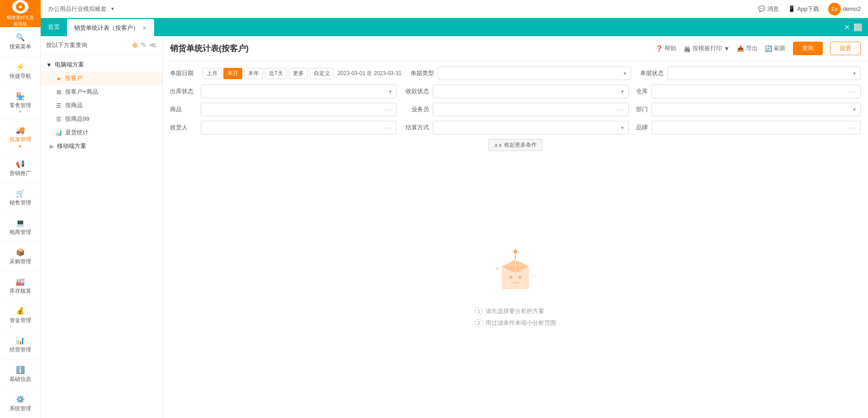 The width and height of the screenshot is (868, 418). Describe the element at coordinates (20, 316) in the screenshot. I see `sidebar-item-finance: 💰 资金管理` at that location.